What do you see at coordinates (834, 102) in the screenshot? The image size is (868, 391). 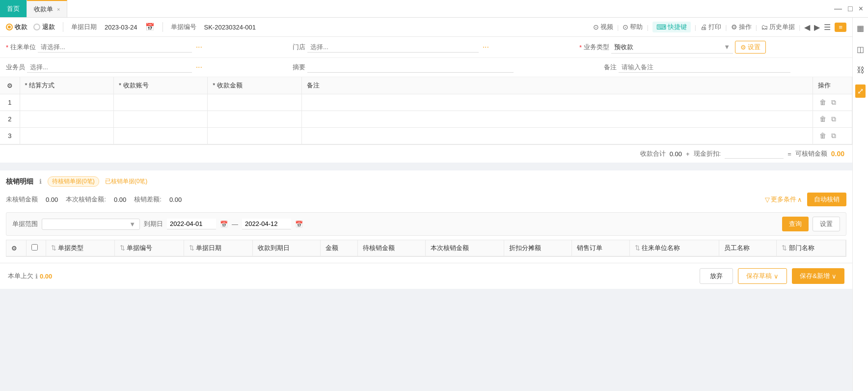 I see `copy-icon-1: ⧉` at bounding box center [834, 102].